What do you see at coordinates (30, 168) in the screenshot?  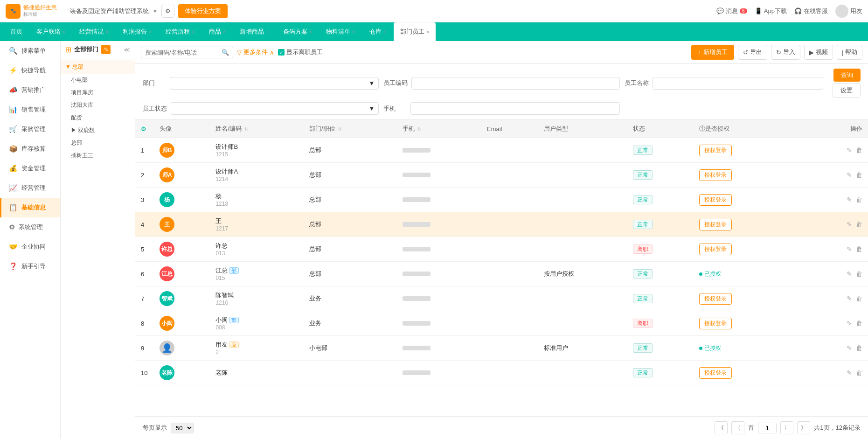 I see `sidebar-item-finance: 💰 资金管理` at bounding box center [30, 168].